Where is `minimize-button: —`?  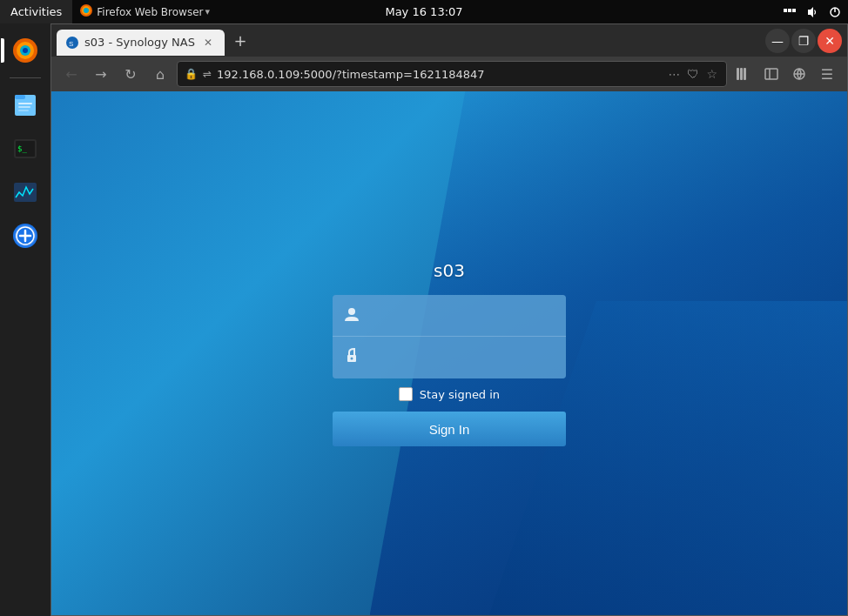
minimize-button: — is located at coordinates (777, 41).